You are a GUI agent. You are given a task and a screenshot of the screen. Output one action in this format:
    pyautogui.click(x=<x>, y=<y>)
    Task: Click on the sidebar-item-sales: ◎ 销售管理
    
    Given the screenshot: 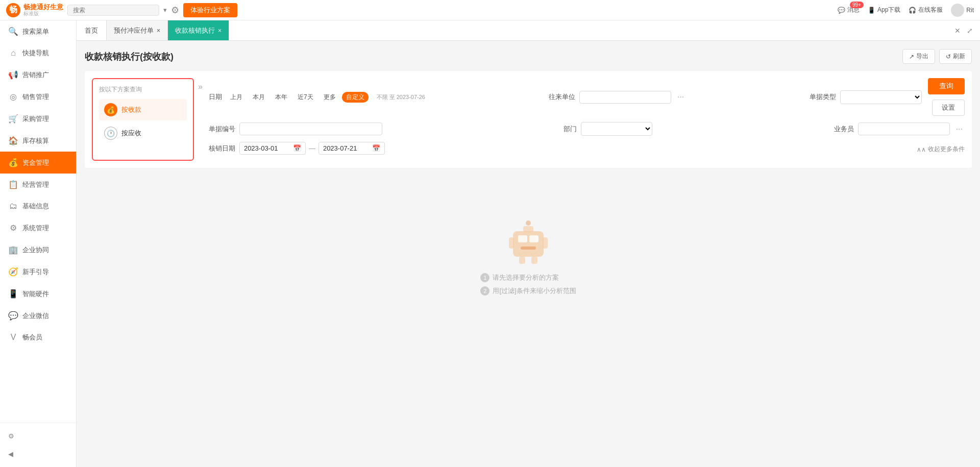 What is the action you would take?
    pyautogui.click(x=38, y=97)
    